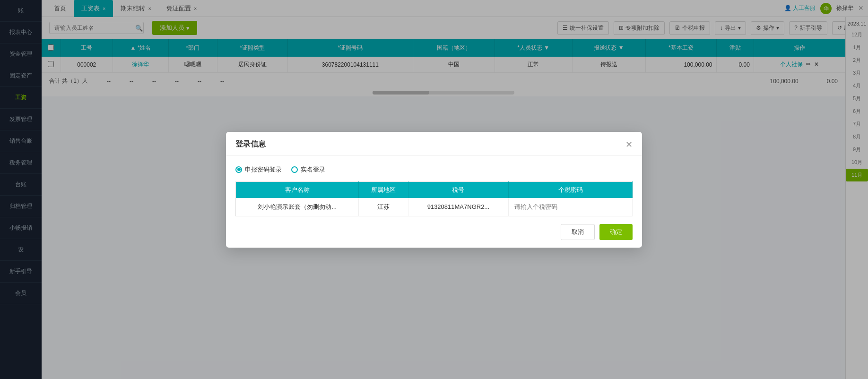 This screenshot has width=868, height=379. Describe the element at coordinates (251, 145) in the screenshot. I see `dialog-title: 登录信息` at that location.